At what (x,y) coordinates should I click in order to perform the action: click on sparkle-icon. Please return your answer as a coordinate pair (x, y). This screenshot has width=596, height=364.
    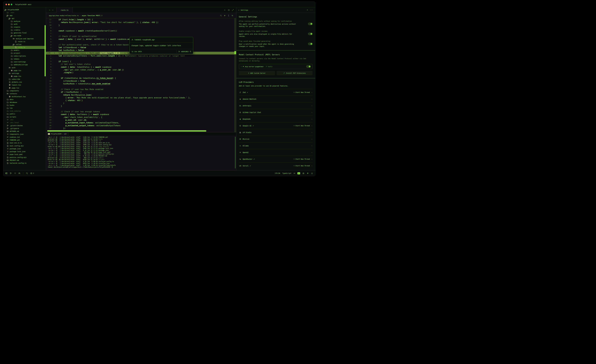
    Looking at the image, I should click on (225, 15).